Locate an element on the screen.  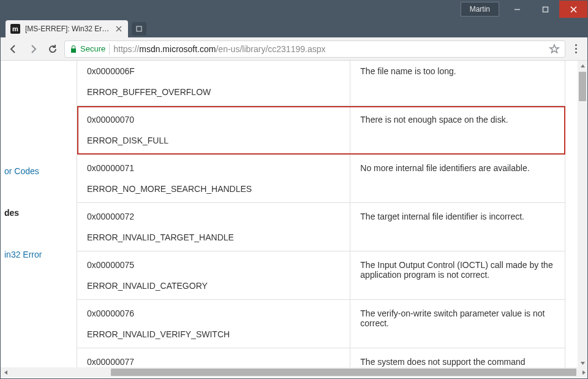
error-desc-cell: The system does not support the command … is located at coordinates (458, 358).